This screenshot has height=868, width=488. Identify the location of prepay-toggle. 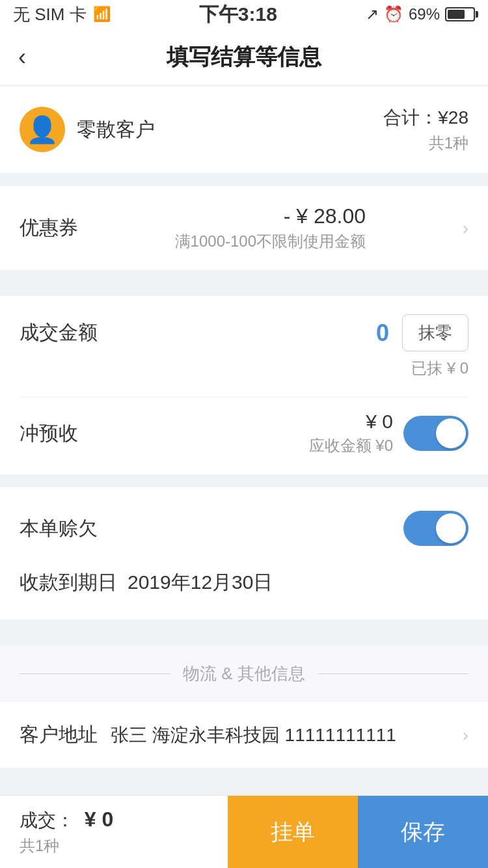
(436, 433).